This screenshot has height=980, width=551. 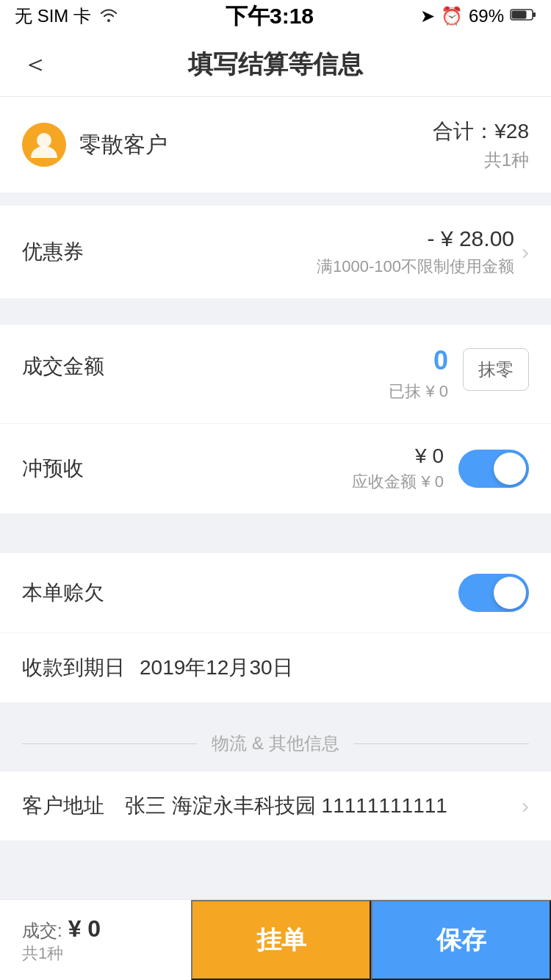 I want to click on deal-amount-value: 0, so click(x=419, y=361).